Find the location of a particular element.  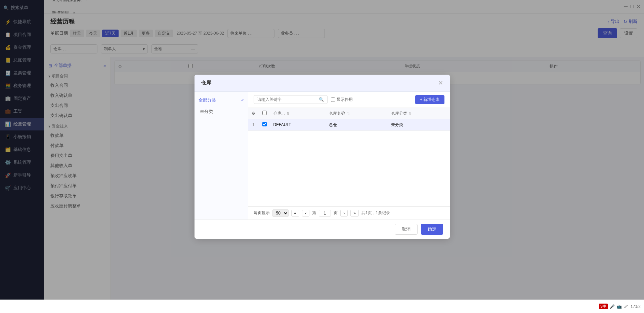

modal-sidebar-collapse-icon: « is located at coordinates (243, 100).